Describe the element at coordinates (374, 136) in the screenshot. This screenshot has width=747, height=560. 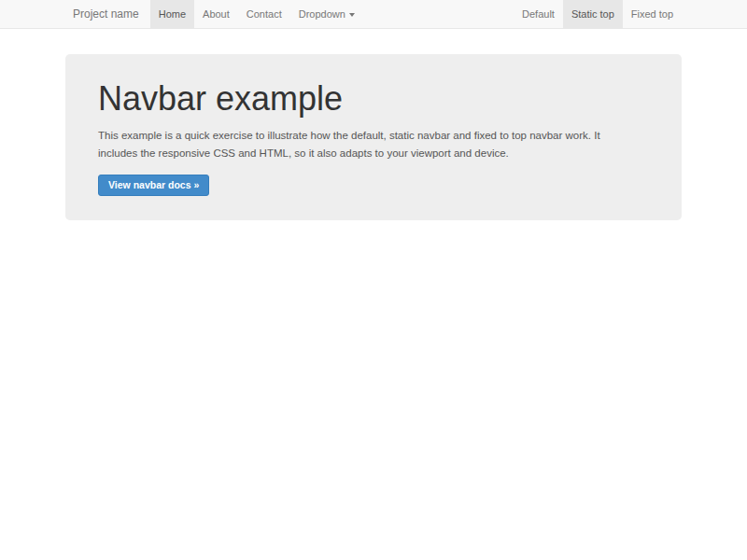
I see `description-line-1: This example is a quick exercise to illu…` at that location.